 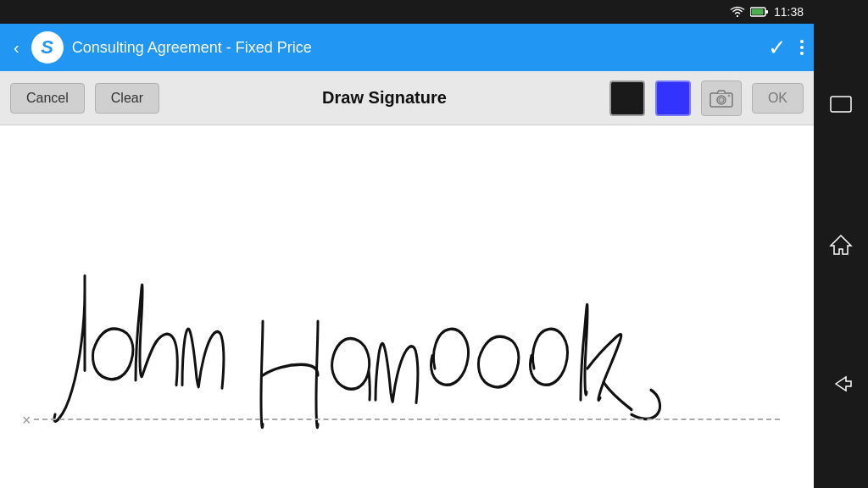 What do you see at coordinates (47, 47) in the screenshot?
I see `app-logo: S` at bounding box center [47, 47].